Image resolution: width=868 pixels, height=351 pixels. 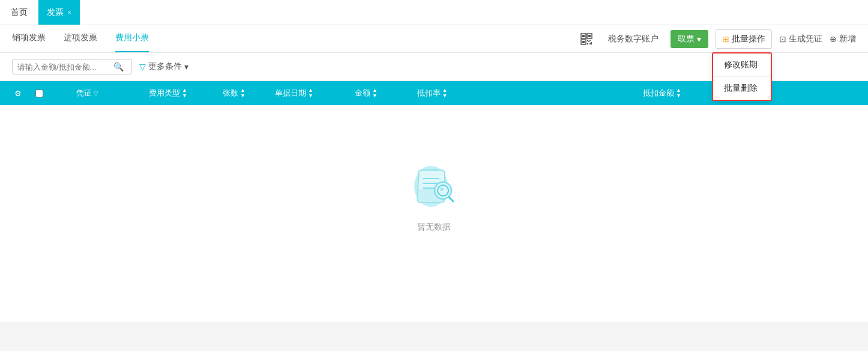 What do you see at coordinates (783, 39) in the screenshot?
I see `gen-voucher-icon: ⊡` at bounding box center [783, 39].